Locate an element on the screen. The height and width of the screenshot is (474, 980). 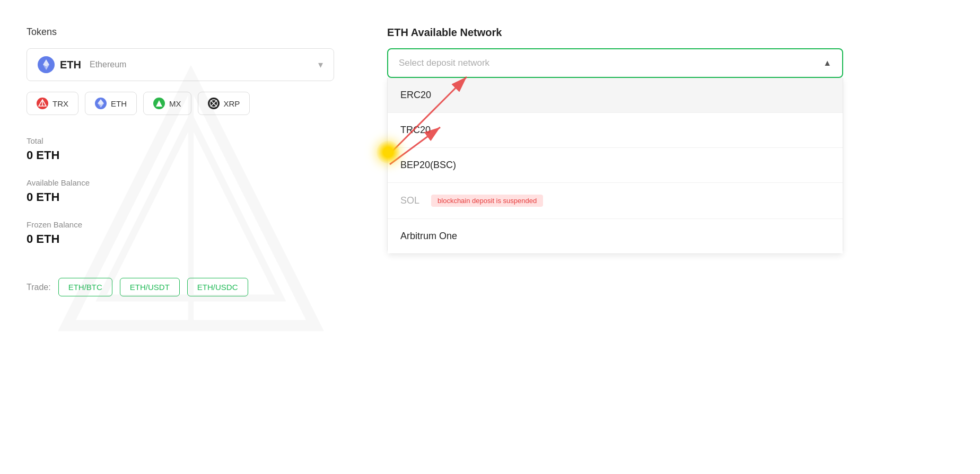
mx-icon is located at coordinates (159, 103).